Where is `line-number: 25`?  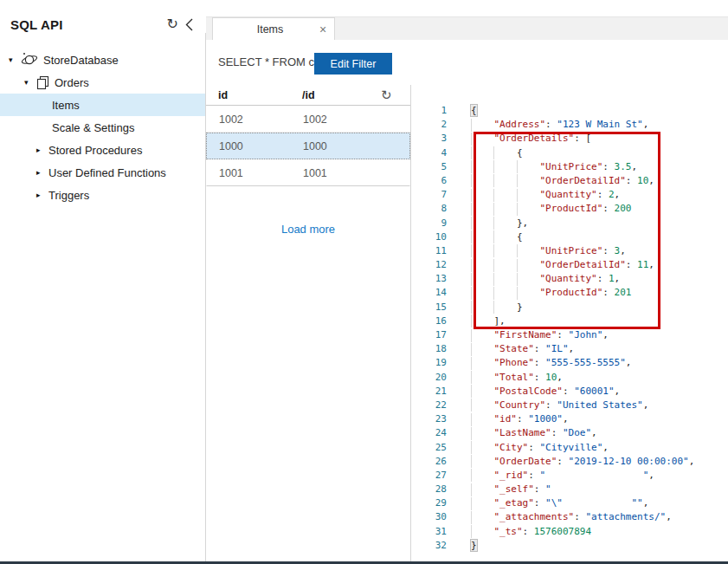 line-number: 25 is located at coordinates (429, 448).